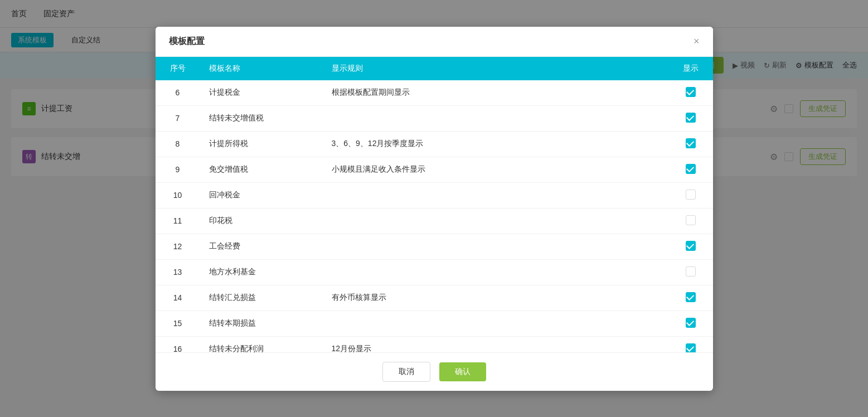 The width and height of the screenshot is (868, 417). I want to click on modal-close-button: ×, so click(697, 41).